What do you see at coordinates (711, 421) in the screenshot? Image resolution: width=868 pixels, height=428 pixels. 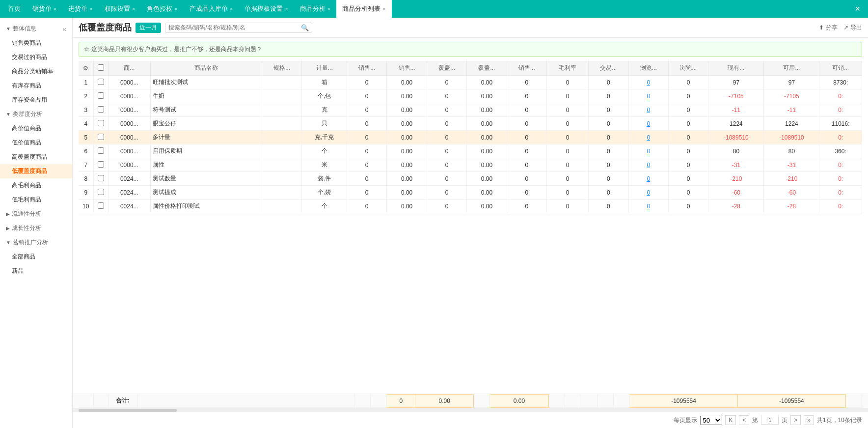 I see `per-page-select: 50 20 100` at bounding box center [711, 421].